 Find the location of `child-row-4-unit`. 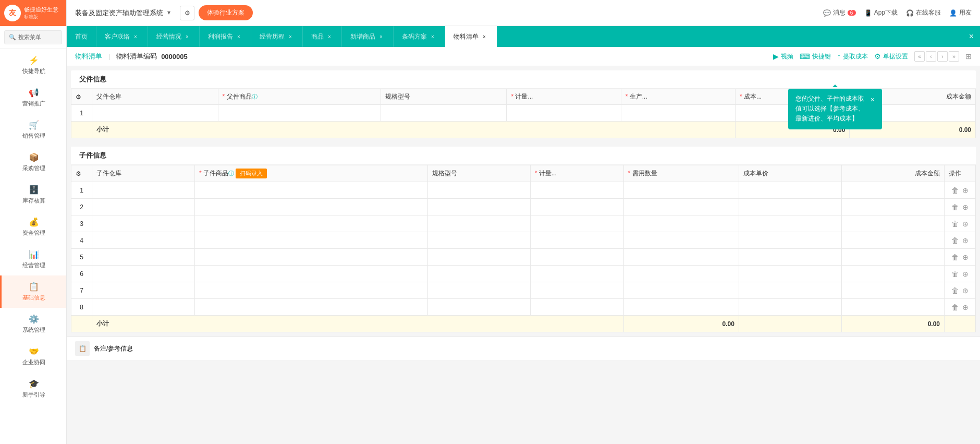

child-row-4-unit is located at coordinates (577, 241).